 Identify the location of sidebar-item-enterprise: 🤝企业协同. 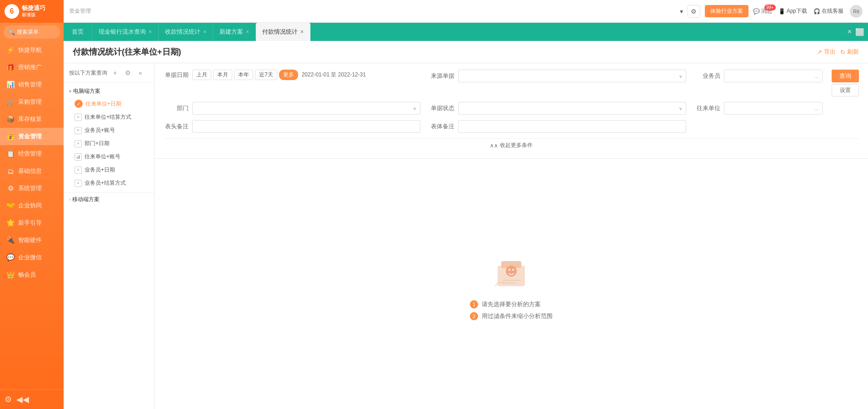
(32, 206).